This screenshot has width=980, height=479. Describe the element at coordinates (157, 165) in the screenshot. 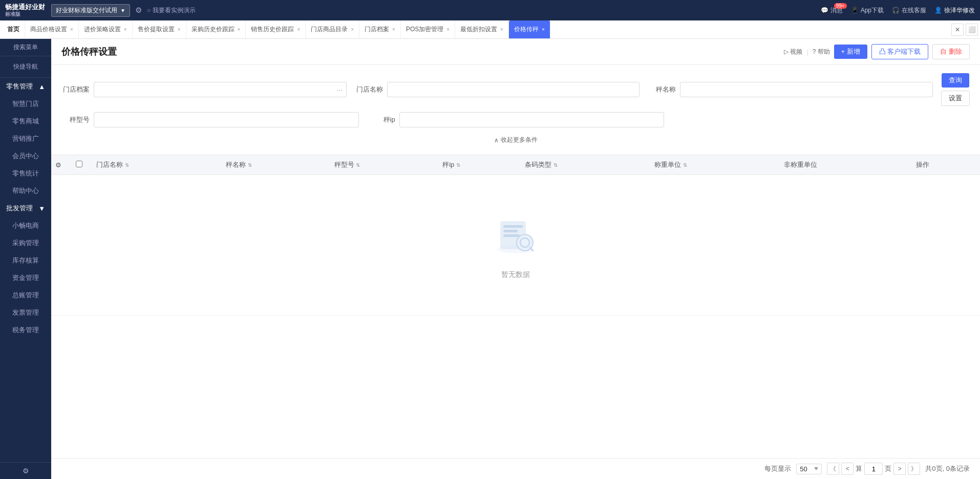

I see `table-header-2: 门店名称 ⇅` at that location.